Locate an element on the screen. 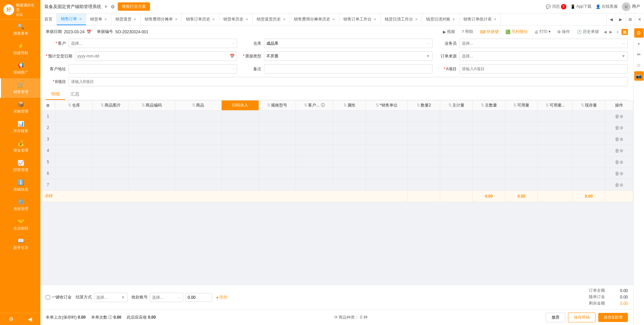  right-settings-icon: ⚙ is located at coordinates (639, 33).